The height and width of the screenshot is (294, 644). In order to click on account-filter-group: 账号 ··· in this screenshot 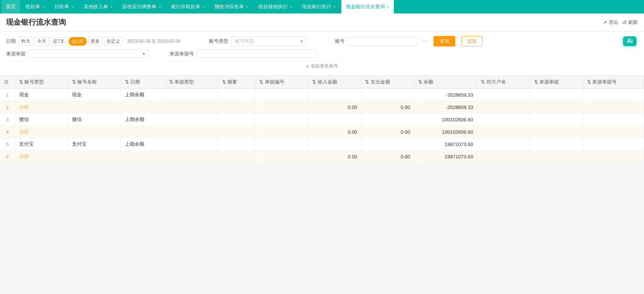, I will do `click(381, 41)`.